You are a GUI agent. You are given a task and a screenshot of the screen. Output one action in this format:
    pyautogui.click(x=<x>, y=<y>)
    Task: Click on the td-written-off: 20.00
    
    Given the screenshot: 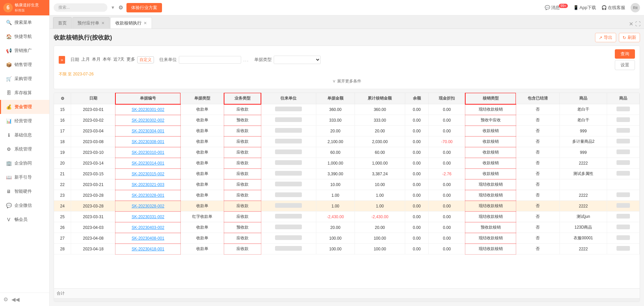 What is the action you would take?
    pyautogui.click(x=380, y=131)
    